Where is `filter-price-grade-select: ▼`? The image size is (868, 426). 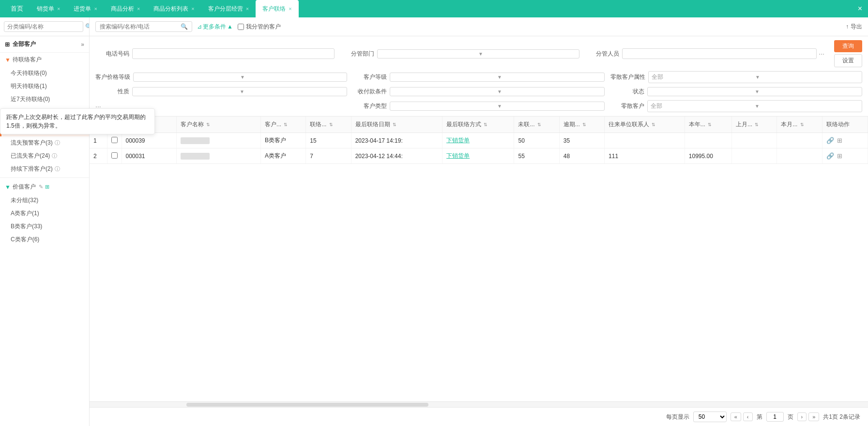 filter-price-grade-select: ▼ is located at coordinates (240, 77).